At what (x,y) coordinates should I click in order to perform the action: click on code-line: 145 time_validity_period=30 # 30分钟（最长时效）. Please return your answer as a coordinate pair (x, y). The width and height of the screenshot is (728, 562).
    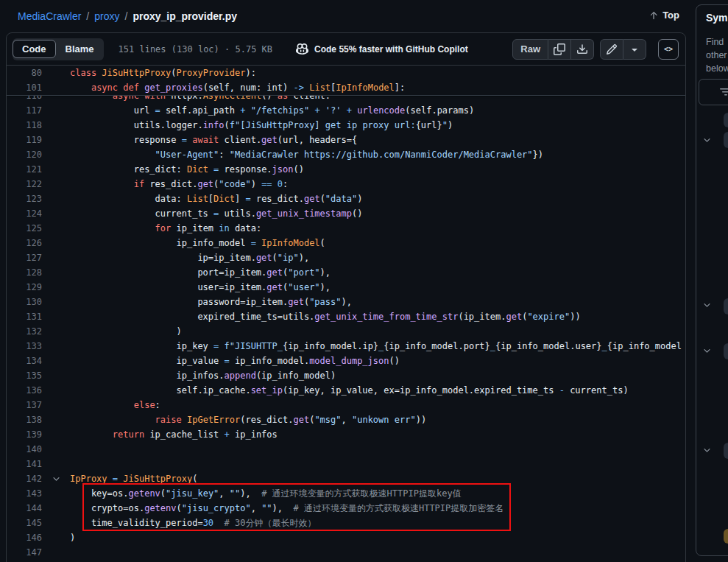
    Looking at the image, I should click on (346, 523).